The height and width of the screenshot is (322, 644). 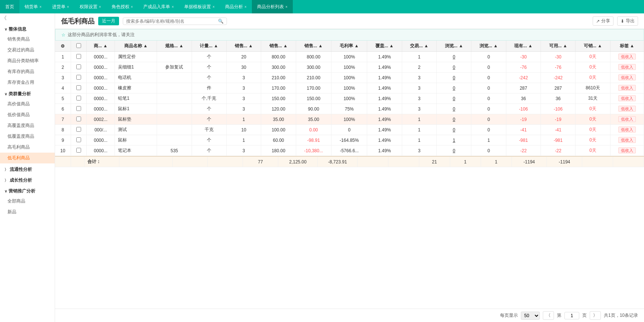 I want to click on row-name: 铅笔1, so click(x=136, y=99).